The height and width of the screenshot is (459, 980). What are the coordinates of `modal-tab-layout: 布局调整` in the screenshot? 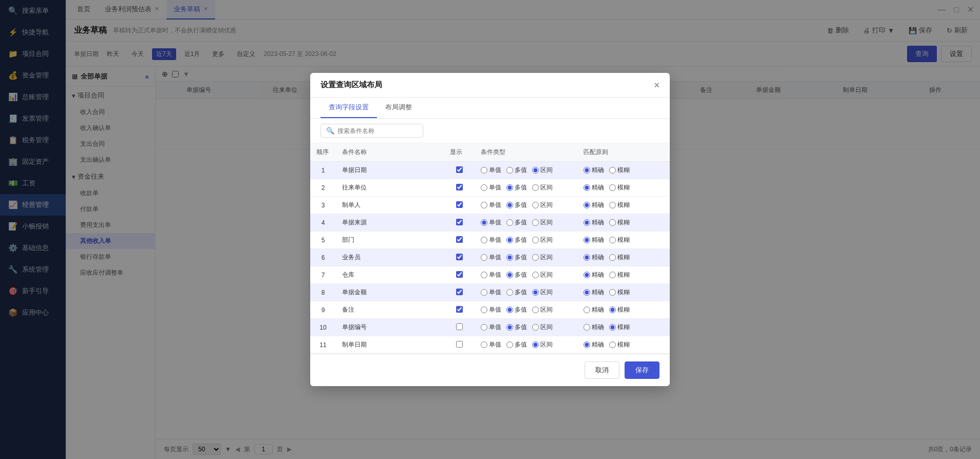 It's located at (399, 108).